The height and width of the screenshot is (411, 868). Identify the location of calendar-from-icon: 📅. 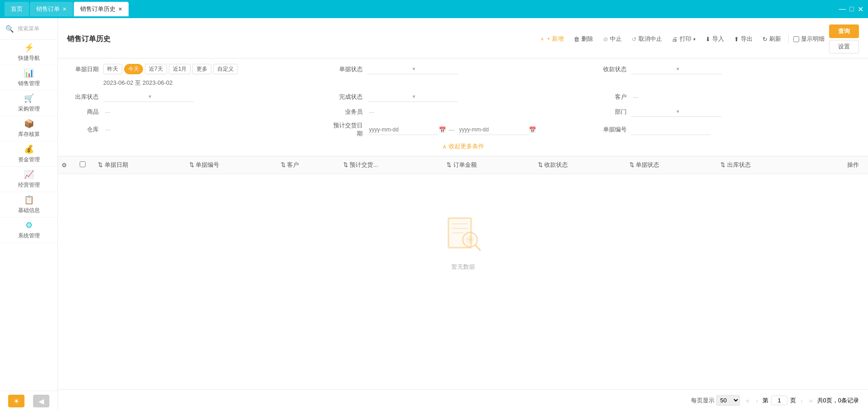
(442, 130).